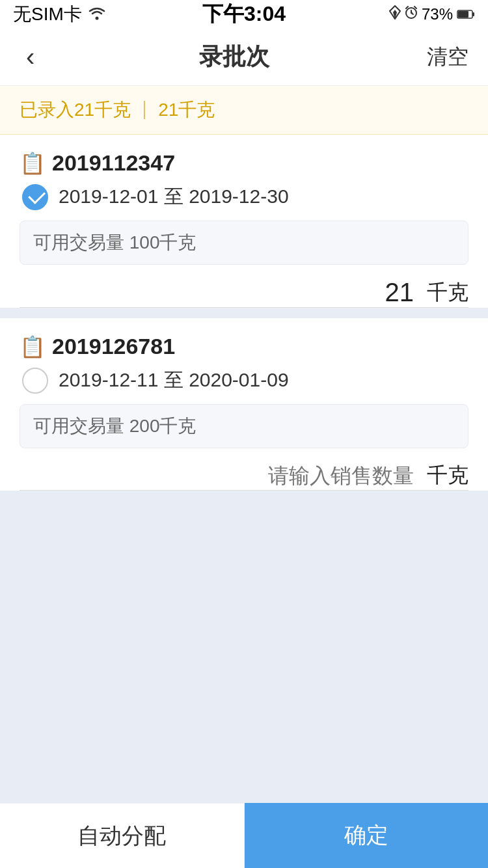 The height and width of the screenshot is (868, 488). I want to click on nav-title: 录批次, so click(234, 57).